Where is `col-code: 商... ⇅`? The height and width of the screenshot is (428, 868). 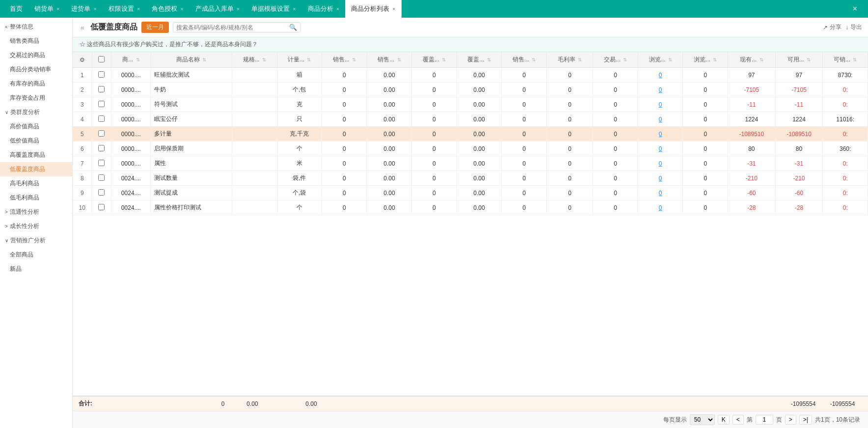
col-code: 商... ⇅ is located at coordinates (131, 60).